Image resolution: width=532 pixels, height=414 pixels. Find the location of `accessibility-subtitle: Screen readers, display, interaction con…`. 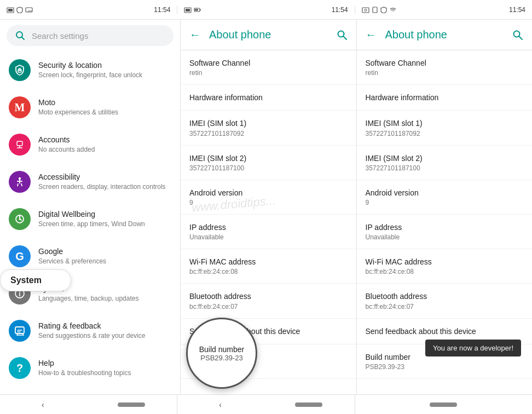

accessibility-subtitle: Screen readers, display, interaction con… is located at coordinates (105, 187).